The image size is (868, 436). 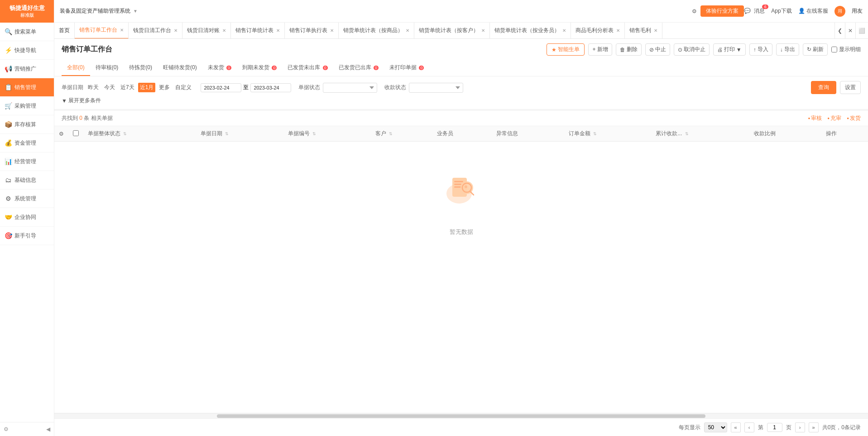 What do you see at coordinates (566, 50) in the screenshot?
I see `smart-create-btn: ★ 智能生单` at bounding box center [566, 50].